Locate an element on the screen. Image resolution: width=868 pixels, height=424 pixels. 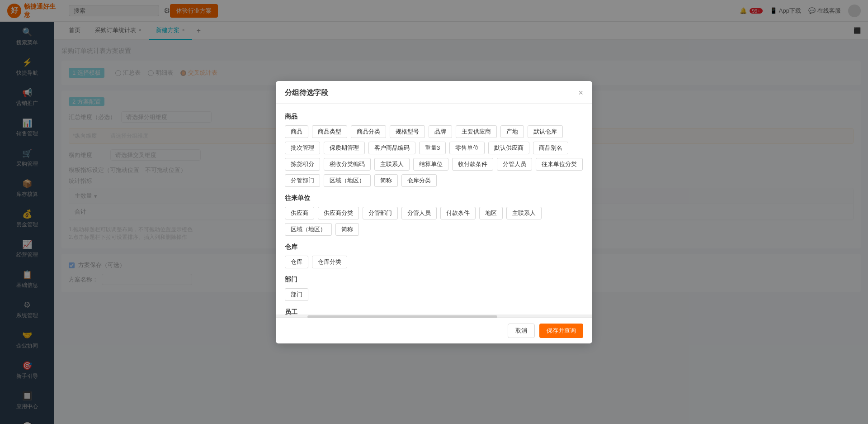
field-tag: 地区 is located at coordinates (491, 213).